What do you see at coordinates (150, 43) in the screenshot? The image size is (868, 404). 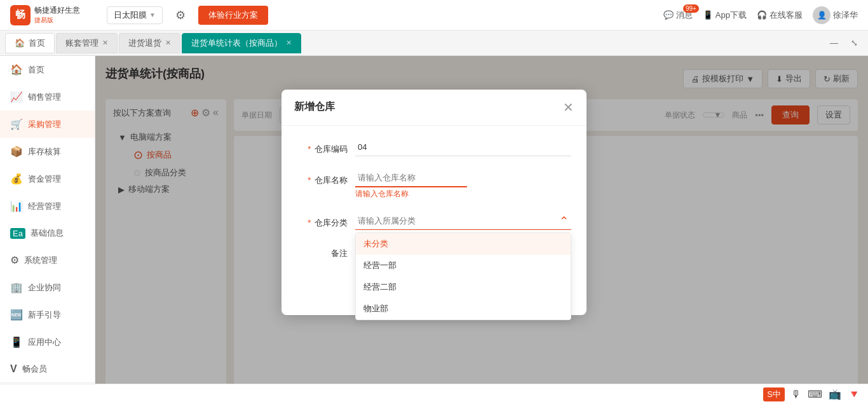 I see `tab-purchase-return: 进货退货 ✕` at bounding box center [150, 43].